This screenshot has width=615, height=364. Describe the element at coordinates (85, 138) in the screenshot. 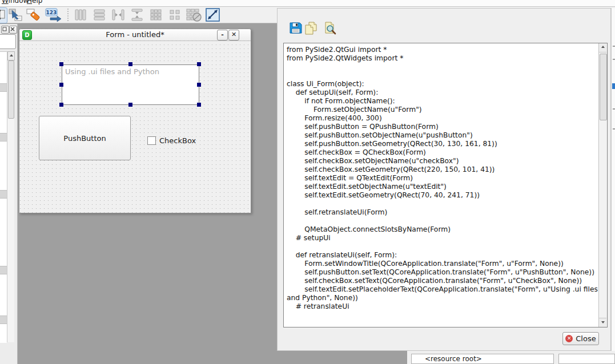

I see `pushbutton-widget: PushButton` at that location.